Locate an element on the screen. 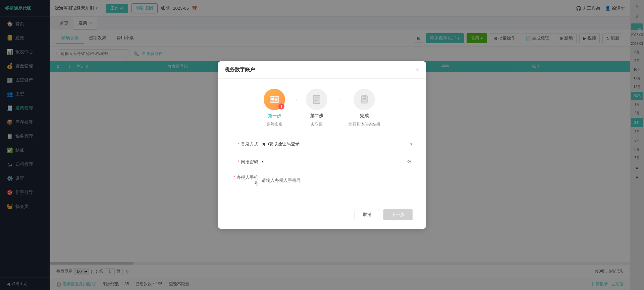 The image size is (644, 290). dialog-title: 税务数字账户 is located at coordinates (240, 70).